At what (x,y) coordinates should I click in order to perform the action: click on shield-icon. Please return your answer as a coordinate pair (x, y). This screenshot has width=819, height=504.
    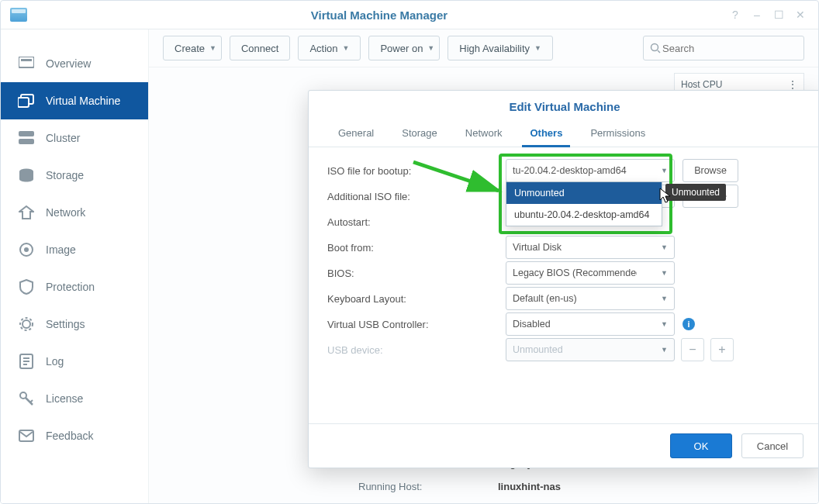
    Looking at the image, I should click on (26, 287).